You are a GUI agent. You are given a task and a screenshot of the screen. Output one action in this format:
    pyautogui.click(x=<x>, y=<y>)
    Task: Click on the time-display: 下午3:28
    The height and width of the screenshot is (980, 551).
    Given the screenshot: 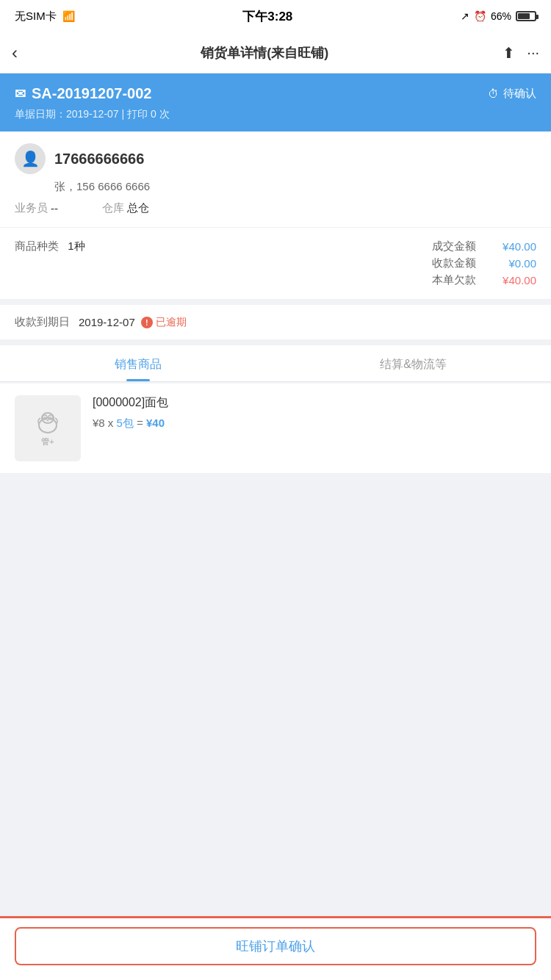 What is the action you would take?
    pyautogui.click(x=267, y=16)
    